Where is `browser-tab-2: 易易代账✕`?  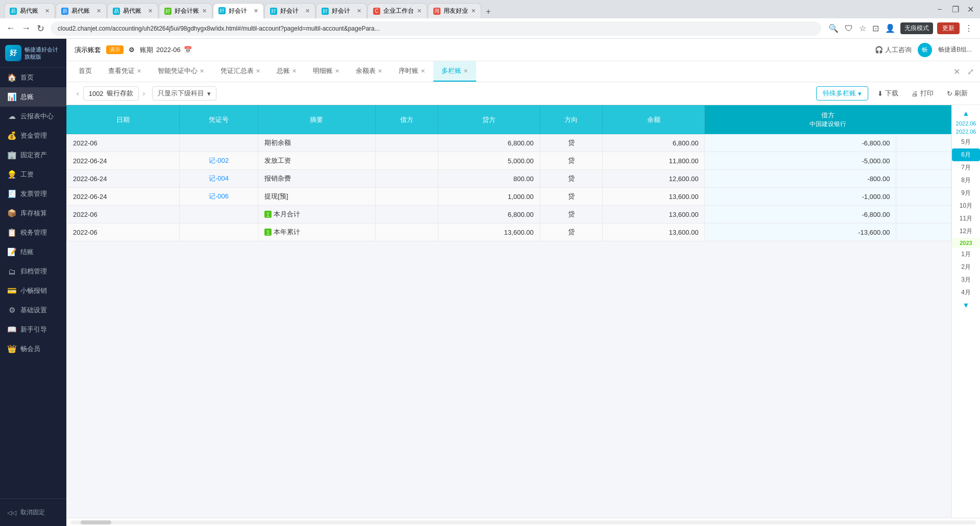
browser-tab-2: 易易代账✕ is located at coordinates (81, 11).